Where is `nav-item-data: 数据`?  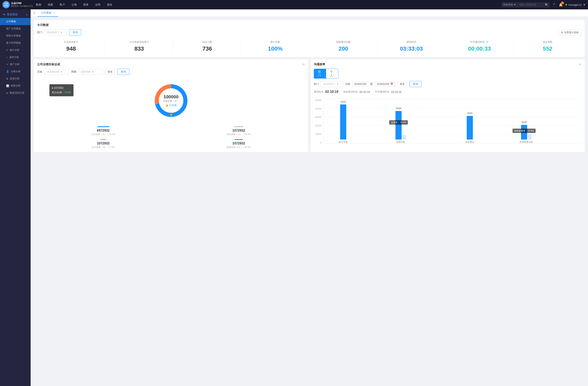 nav-item-data: 数据 is located at coordinates (39, 5).